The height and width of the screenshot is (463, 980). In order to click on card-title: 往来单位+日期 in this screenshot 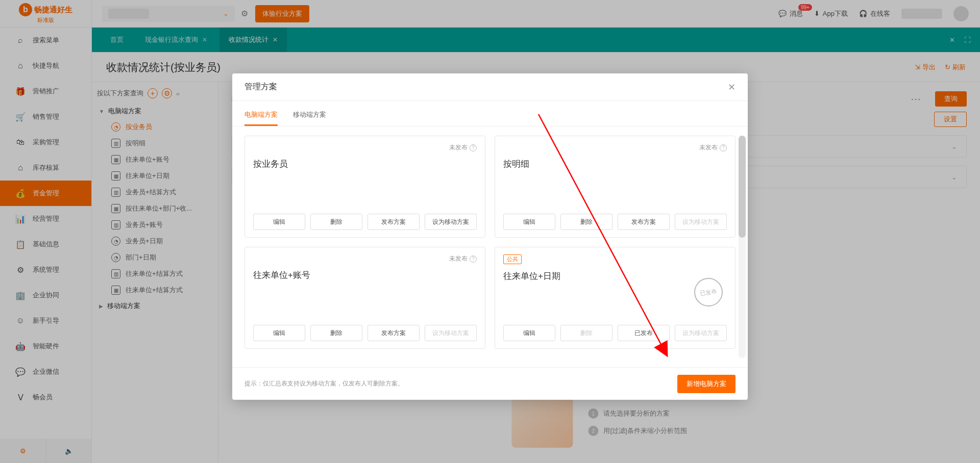, I will do `click(615, 276)`.